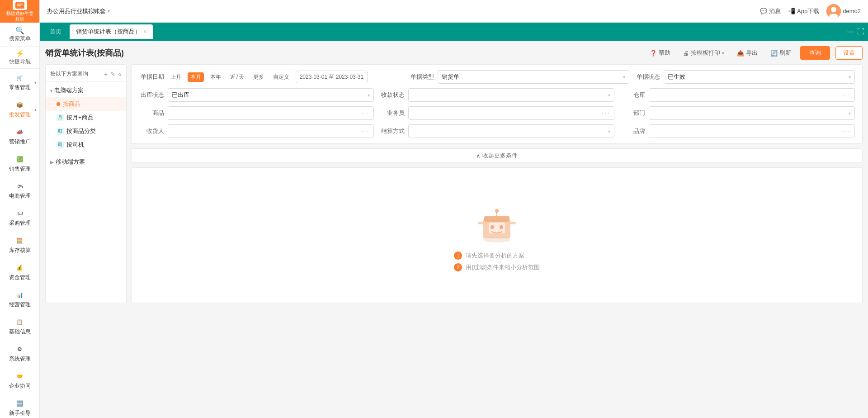 This screenshot has width=868, height=418. What do you see at coordinates (120, 74) in the screenshot?
I see `scheme-collapse-btn: «` at bounding box center [120, 74].